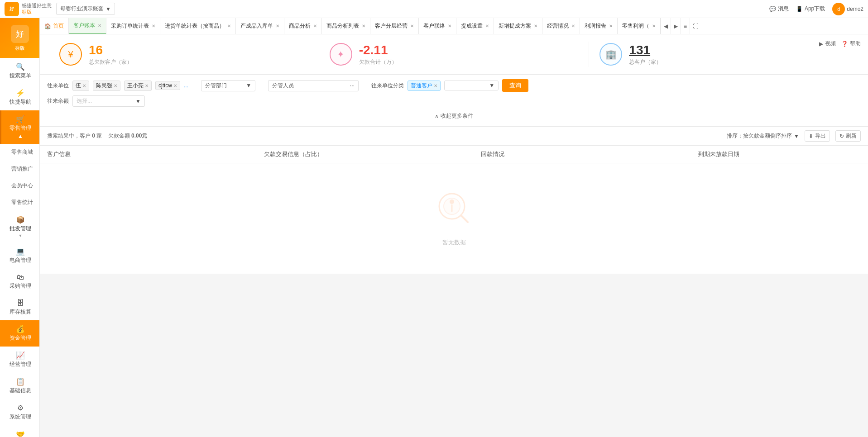  What do you see at coordinates (20, 203) in the screenshot?
I see `sidebar-item-retail-stats: 零售统计` at bounding box center [20, 203].